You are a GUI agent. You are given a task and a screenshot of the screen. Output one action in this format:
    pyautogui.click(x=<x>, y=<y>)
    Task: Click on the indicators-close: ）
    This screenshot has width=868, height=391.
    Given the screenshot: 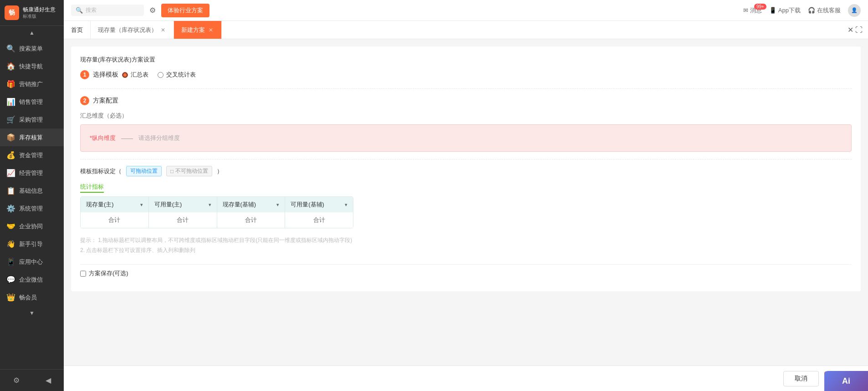 What is the action you would take?
    pyautogui.click(x=220, y=171)
    